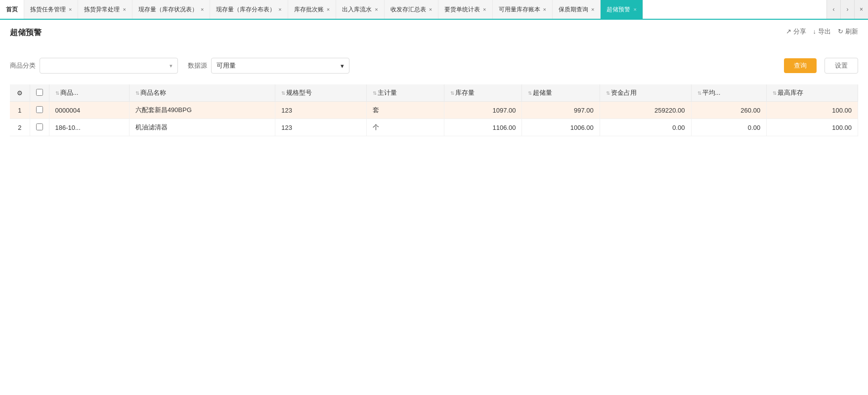 The height and width of the screenshot is (395, 868). Describe the element at coordinates (202, 9) in the screenshot. I see `tab-close-inventory-status: ×` at that location.